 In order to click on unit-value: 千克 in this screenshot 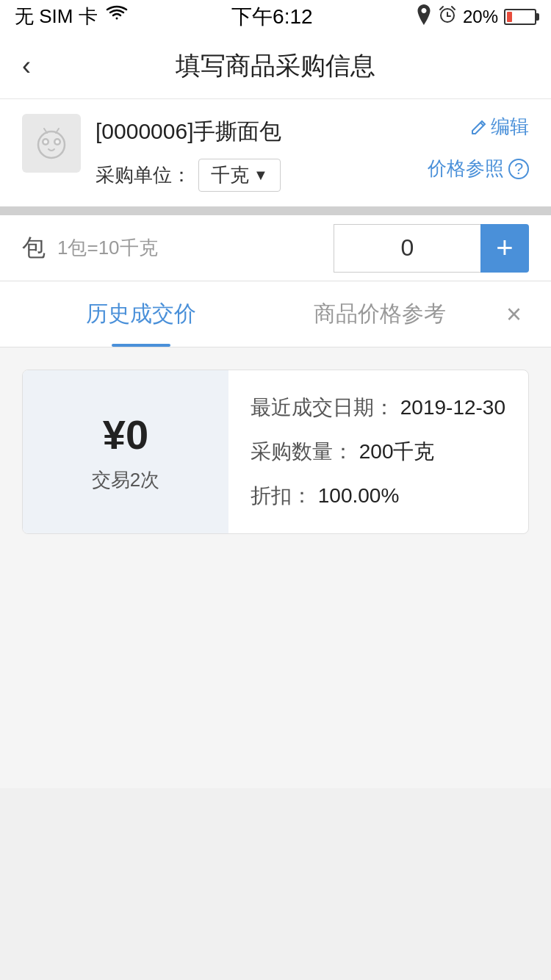, I will do `click(230, 175)`.